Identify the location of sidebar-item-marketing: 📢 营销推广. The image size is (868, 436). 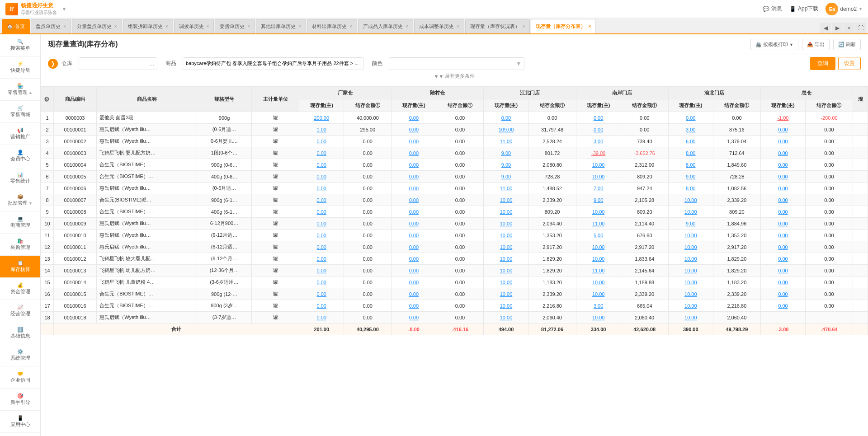
(20, 134).